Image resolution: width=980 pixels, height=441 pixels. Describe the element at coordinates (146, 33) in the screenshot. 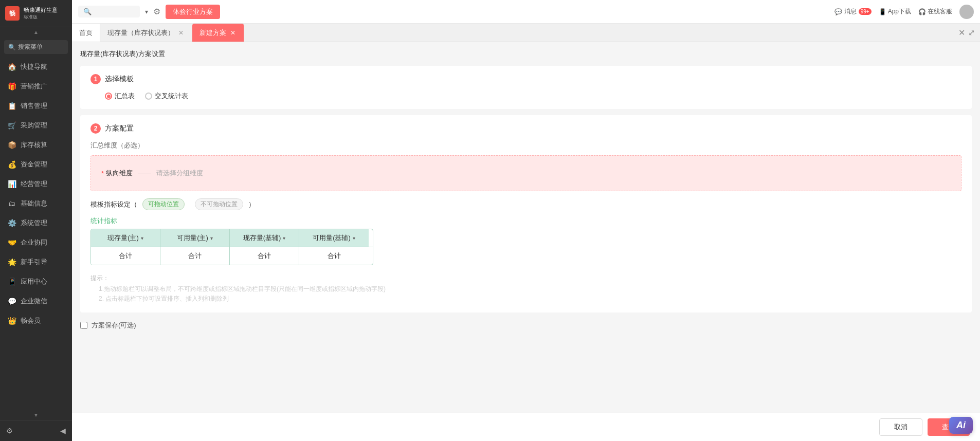

I see `tab-inventory-status: 现存量（库存状况表） ✕` at that location.